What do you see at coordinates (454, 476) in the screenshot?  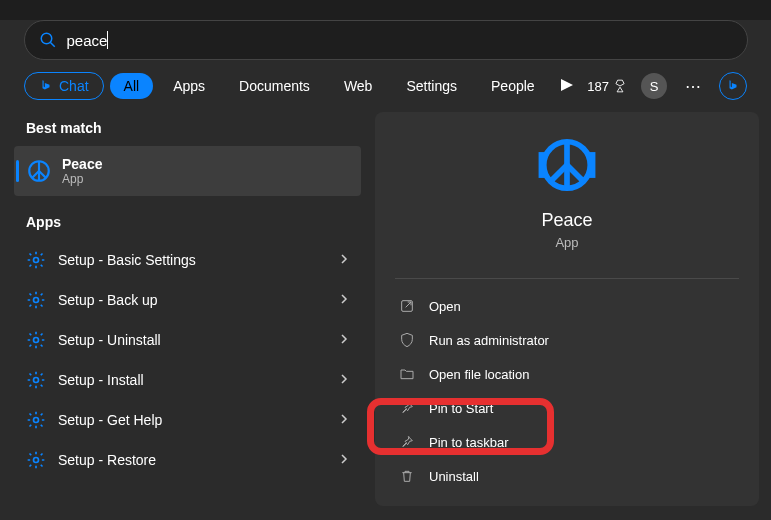 I see `uninstall-label: Uninstall` at bounding box center [454, 476].